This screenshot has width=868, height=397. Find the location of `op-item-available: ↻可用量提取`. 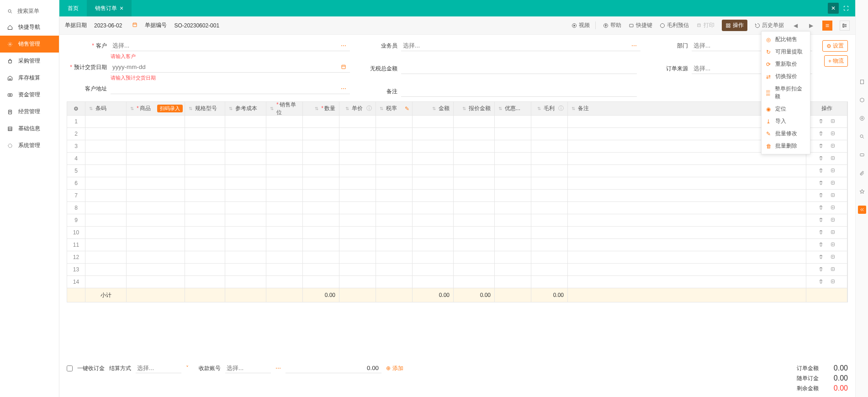

op-item-available: ↻可用量提取 is located at coordinates (786, 52).